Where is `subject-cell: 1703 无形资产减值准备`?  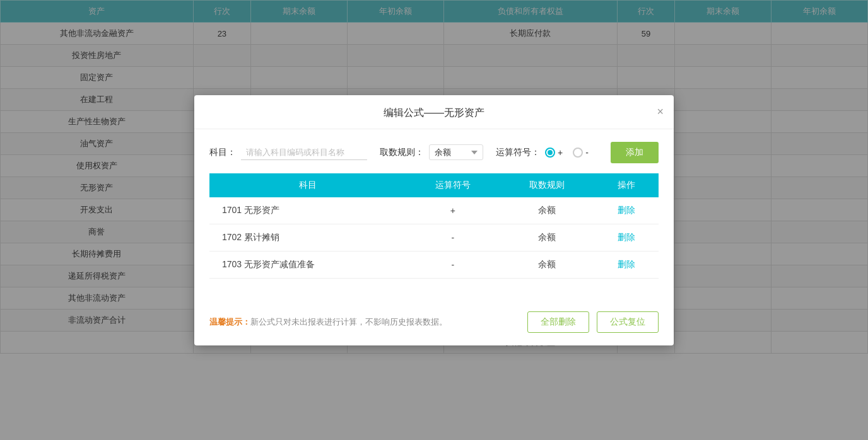
subject-cell: 1703 无形资产减值准备 is located at coordinates (308, 265).